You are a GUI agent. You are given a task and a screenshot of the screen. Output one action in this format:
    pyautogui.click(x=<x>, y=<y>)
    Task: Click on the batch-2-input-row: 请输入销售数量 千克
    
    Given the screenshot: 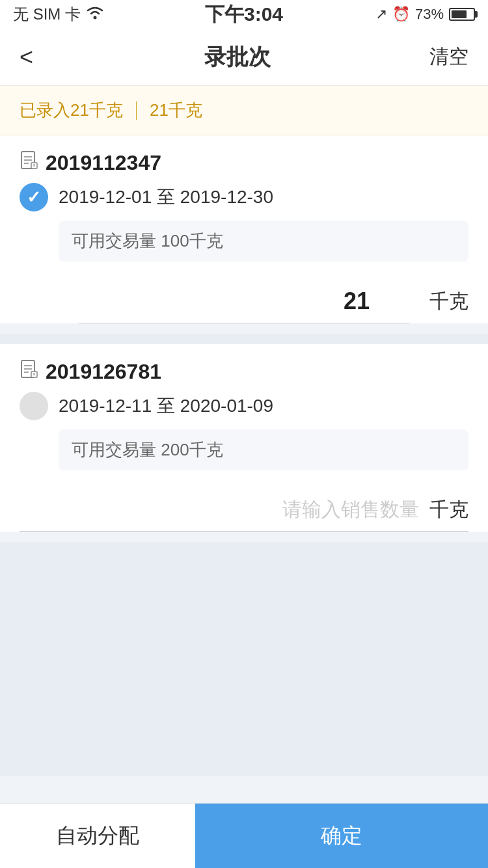 What is the action you would take?
    pyautogui.click(x=244, y=504)
    